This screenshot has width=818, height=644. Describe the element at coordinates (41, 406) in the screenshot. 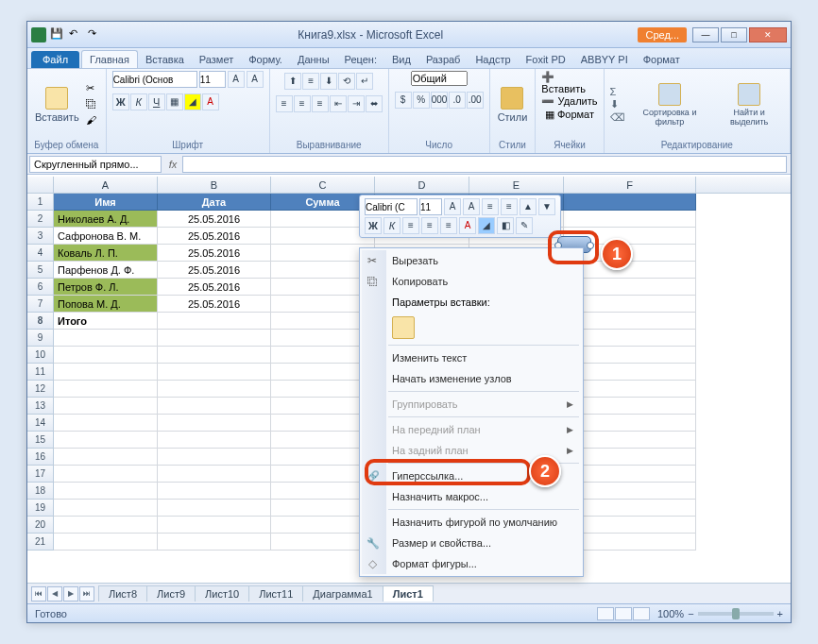

I see `row-header: 13` at that location.